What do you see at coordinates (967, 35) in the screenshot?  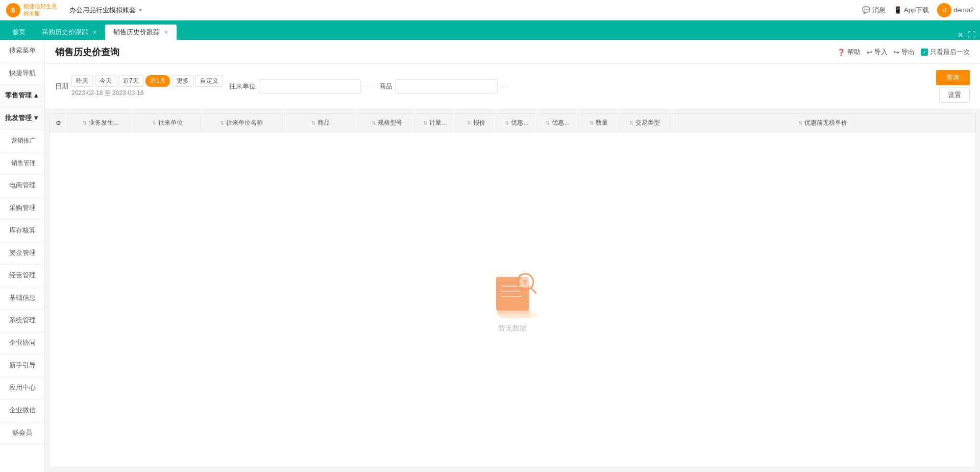 I see `tab-bar-right: ✕ ⛶` at bounding box center [967, 35].